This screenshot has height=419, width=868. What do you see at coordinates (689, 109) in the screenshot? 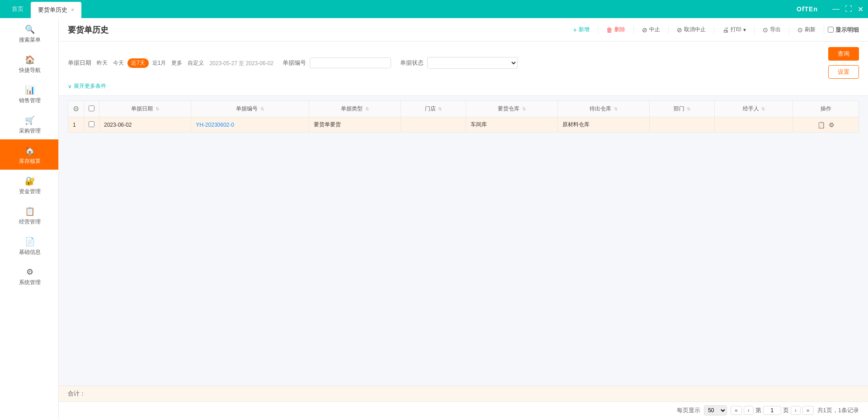
I see `sort-dept-icon: ⇅` at bounding box center [689, 109].